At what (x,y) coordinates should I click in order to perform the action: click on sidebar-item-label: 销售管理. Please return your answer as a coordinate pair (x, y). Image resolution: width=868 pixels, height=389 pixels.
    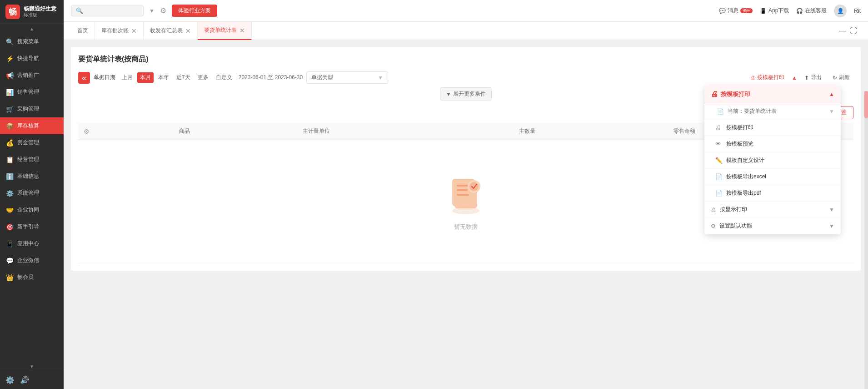
    Looking at the image, I should click on (28, 92).